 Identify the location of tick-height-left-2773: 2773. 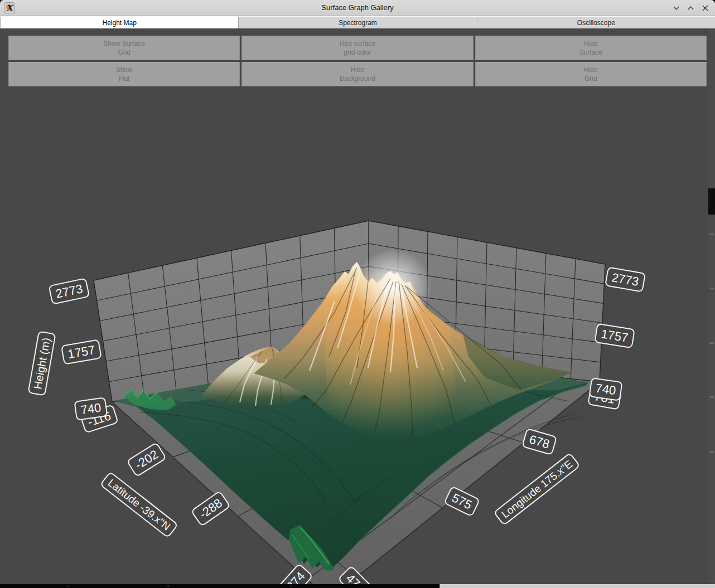
(69, 291).